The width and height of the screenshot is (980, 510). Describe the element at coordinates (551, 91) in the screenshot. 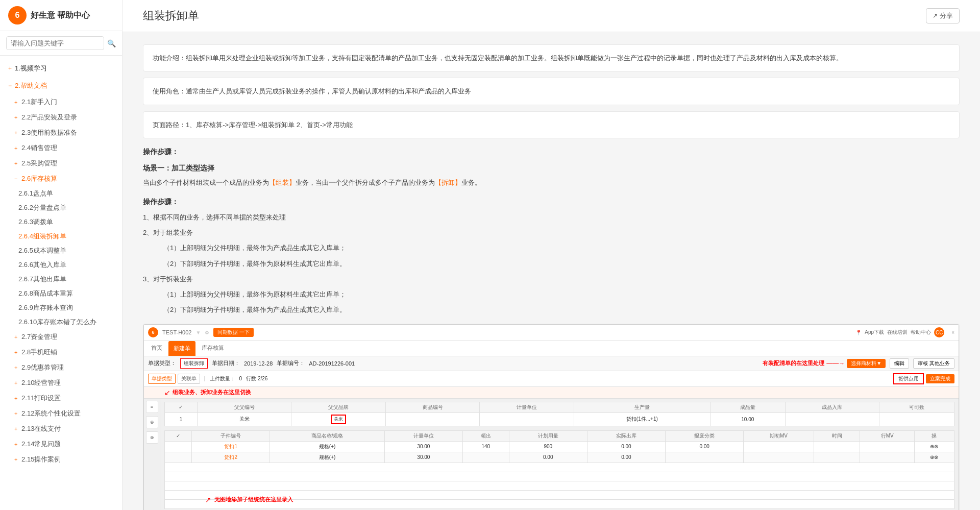

I see `role-block: 使用角色：通常由生产人员或库管人员完成拆装业务的操作，库管人员确认原材料的出库和…` at that location.